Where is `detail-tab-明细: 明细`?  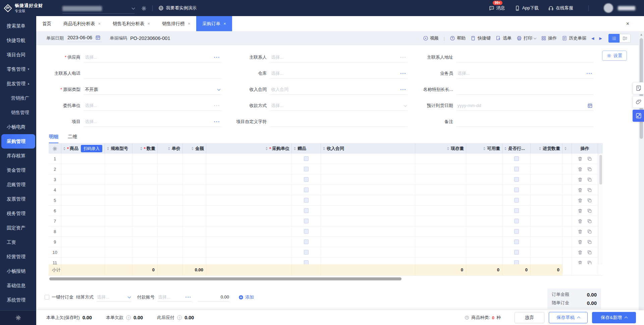
detail-tab-明细: 明细 is located at coordinates (54, 139).